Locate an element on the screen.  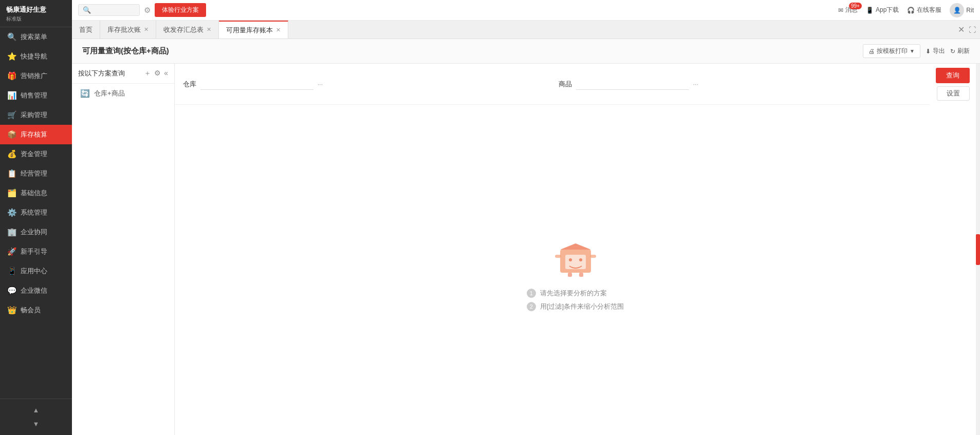
tab-available-qty-close: ✕ is located at coordinates (279, 30).